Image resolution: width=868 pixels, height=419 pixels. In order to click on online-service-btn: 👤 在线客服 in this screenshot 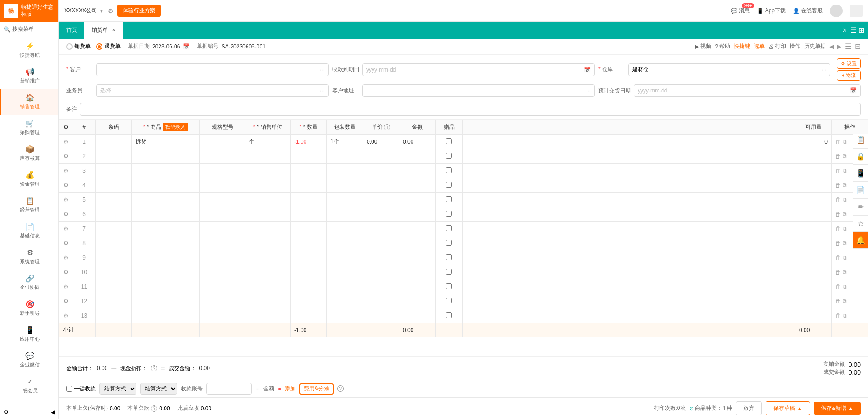, I will do `click(808, 11)`.